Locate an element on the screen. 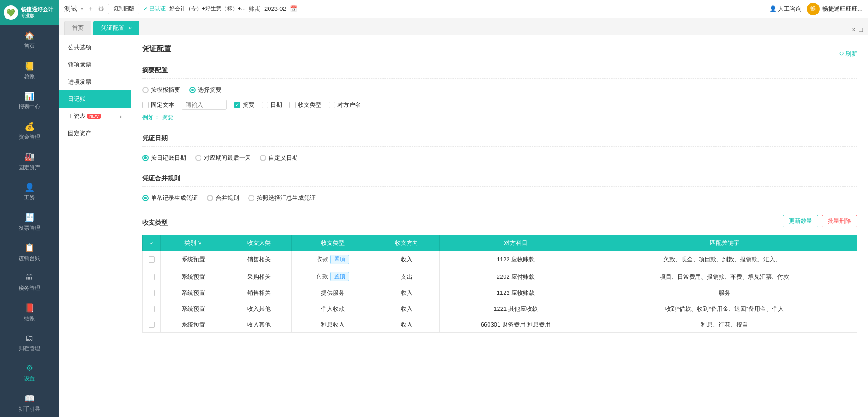  merge-option-rules: 合并规则 is located at coordinates (223, 198).